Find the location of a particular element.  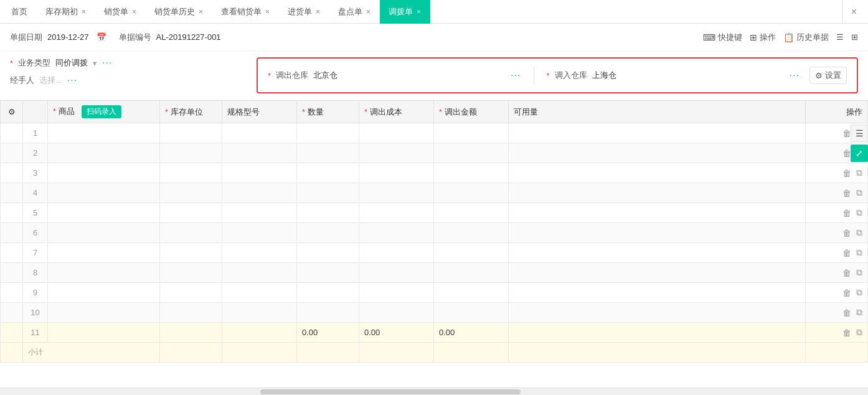

horizontal-scrollbar is located at coordinates (434, 391).